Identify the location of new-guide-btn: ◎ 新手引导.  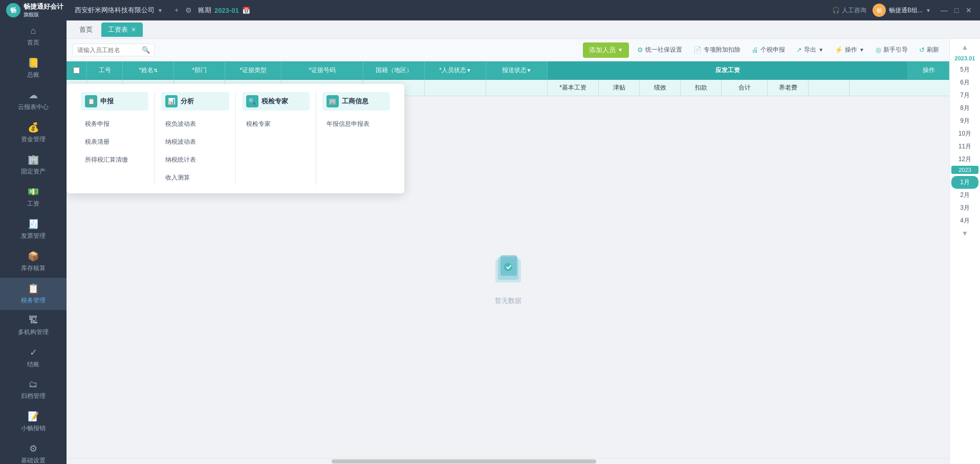
(891, 50).